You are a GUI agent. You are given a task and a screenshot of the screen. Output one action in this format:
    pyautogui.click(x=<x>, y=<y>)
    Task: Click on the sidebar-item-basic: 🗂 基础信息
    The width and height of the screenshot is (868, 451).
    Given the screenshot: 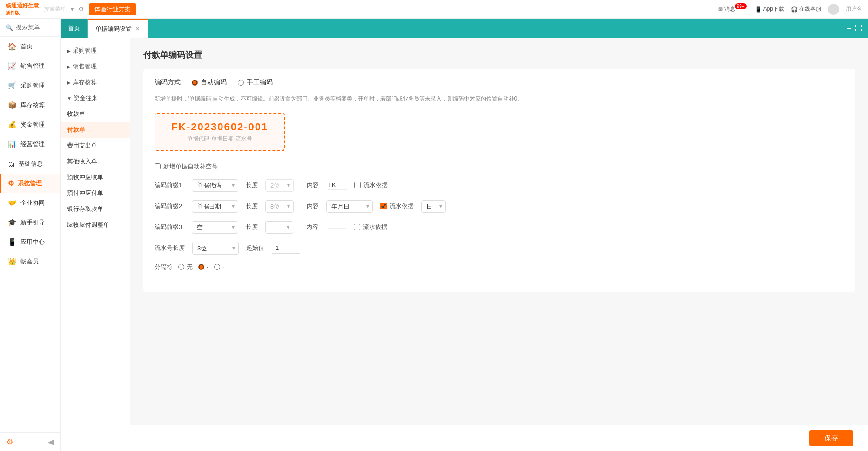 What is the action you would take?
    pyautogui.click(x=30, y=164)
    